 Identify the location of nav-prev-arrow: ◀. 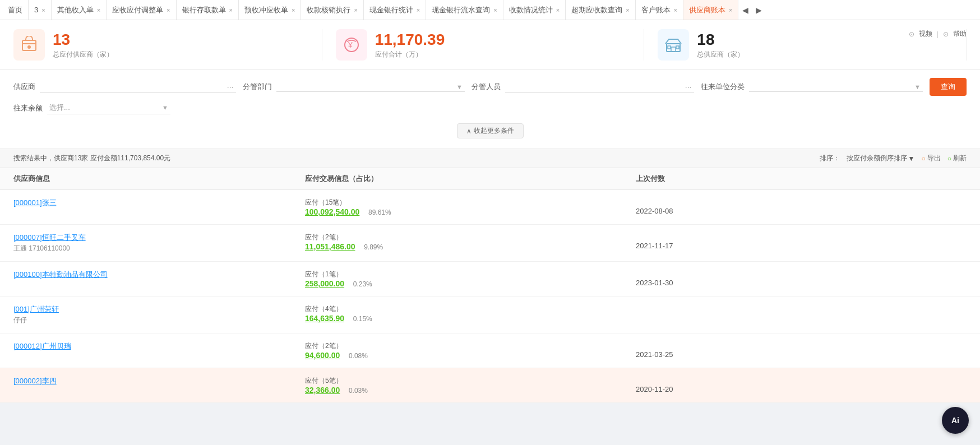
(745, 10).